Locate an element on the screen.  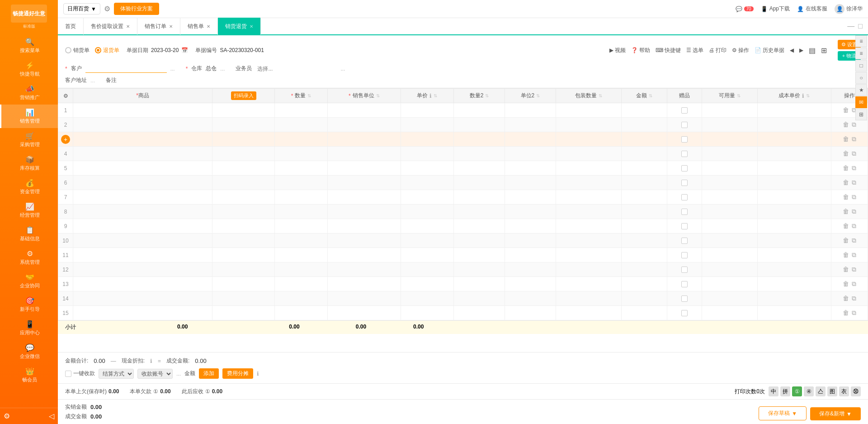
save-draft-btn: 保存草稿 ▼ is located at coordinates (783, 414).